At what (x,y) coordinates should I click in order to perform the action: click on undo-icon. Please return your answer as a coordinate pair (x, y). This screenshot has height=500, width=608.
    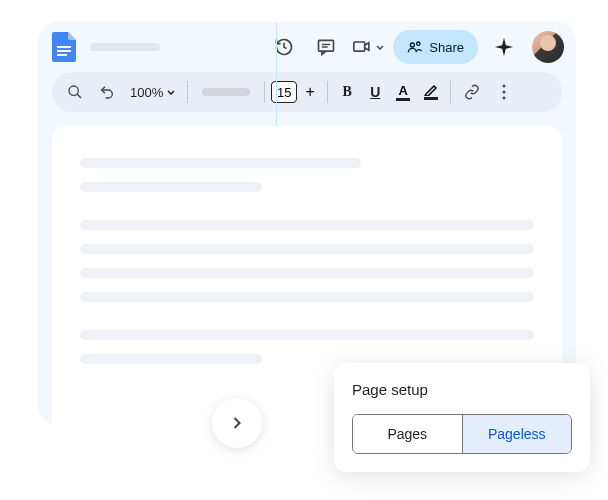
    Looking at the image, I should click on (107, 92).